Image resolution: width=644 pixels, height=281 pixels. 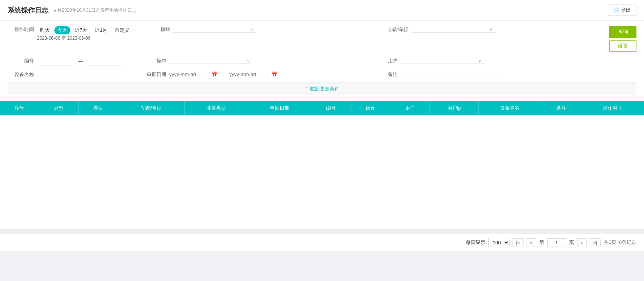 I want to click on table-col-模块: 模块, so click(x=98, y=108).